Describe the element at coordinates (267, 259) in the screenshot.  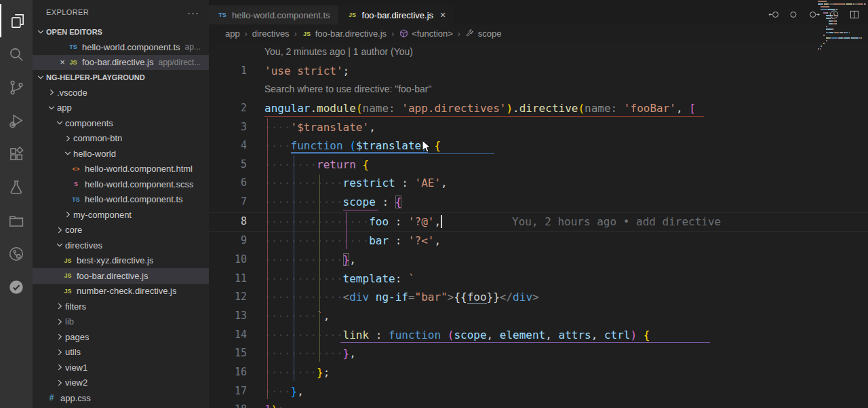
I see `indent-guide` at that location.